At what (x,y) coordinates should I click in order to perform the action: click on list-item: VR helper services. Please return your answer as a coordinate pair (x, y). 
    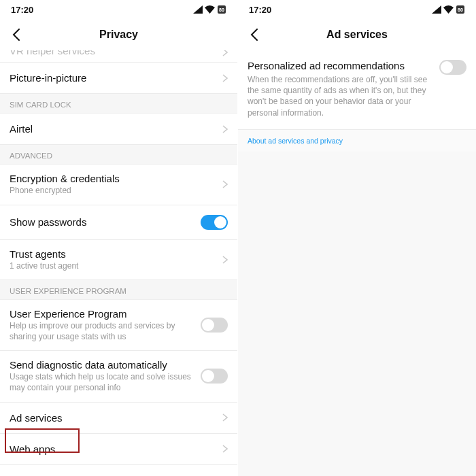
    Looking at the image, I should click on (118, 56).